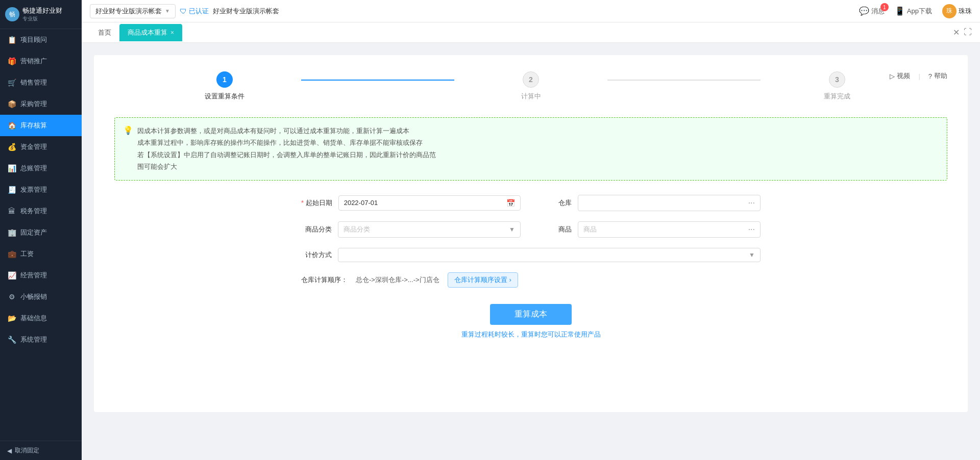  I want to click on warehouse-label: 仓库, so click(556, 203).